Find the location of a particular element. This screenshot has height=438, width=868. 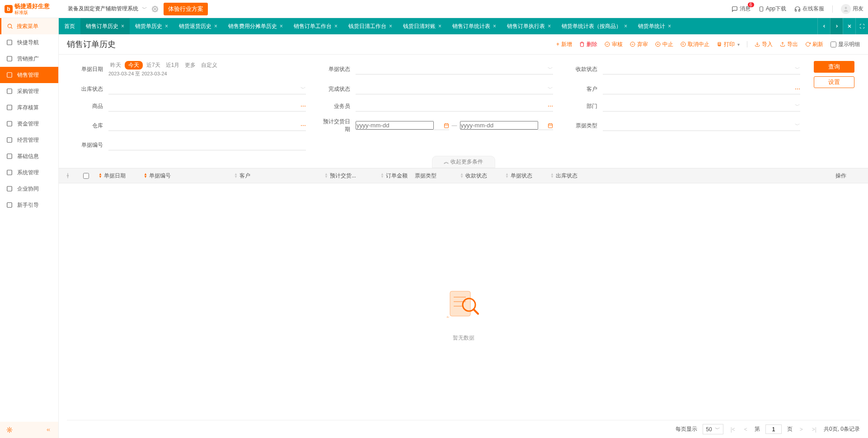

bill-status-select: ﹀ is located at coordinates (455, 69).